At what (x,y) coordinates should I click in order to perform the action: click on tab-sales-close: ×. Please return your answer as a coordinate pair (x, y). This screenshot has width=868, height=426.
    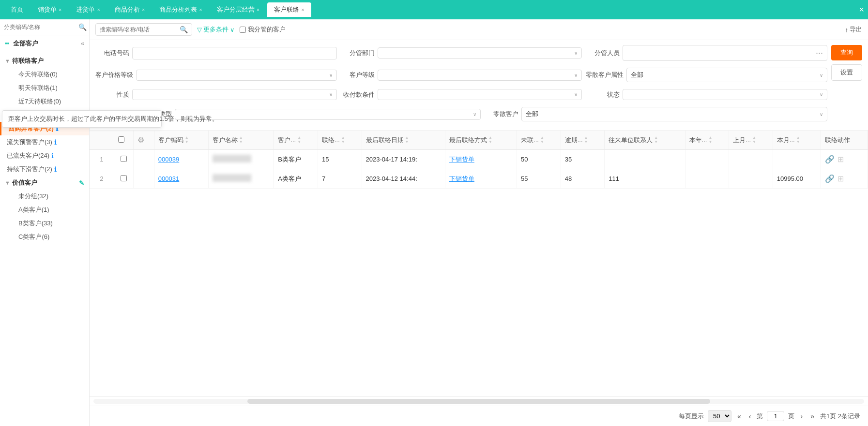
    Looking at the image, I should click on (60, 10).